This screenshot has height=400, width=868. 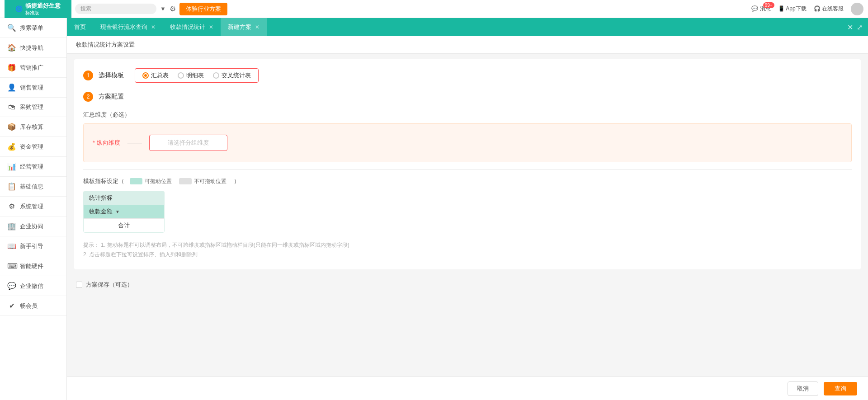 What do you see at coordinates (101, 198) in the screenshot?
I see `stats-header-label: 统计指标` at bounding box center [101, 198].